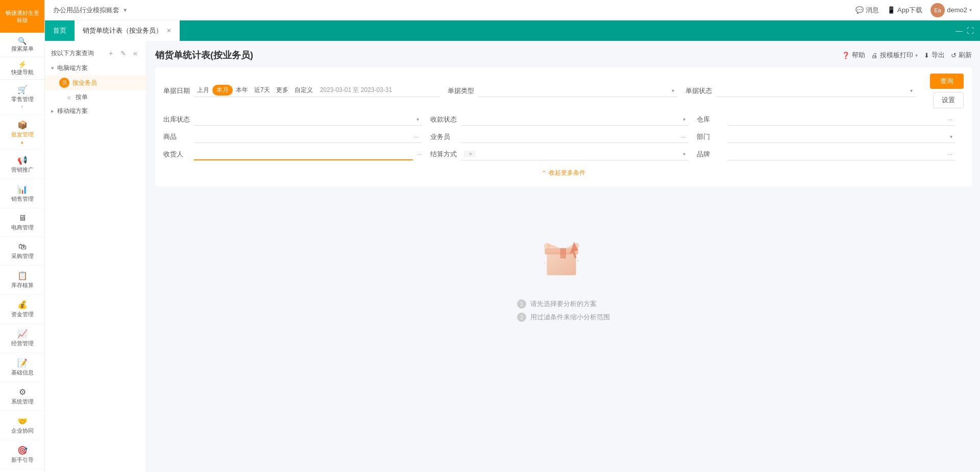  What do you see at coordinates (22, 455) in the screenshot?
I see `sidebar-item-newbie: 🎯 新手引导` at bounding box center [22, 455].